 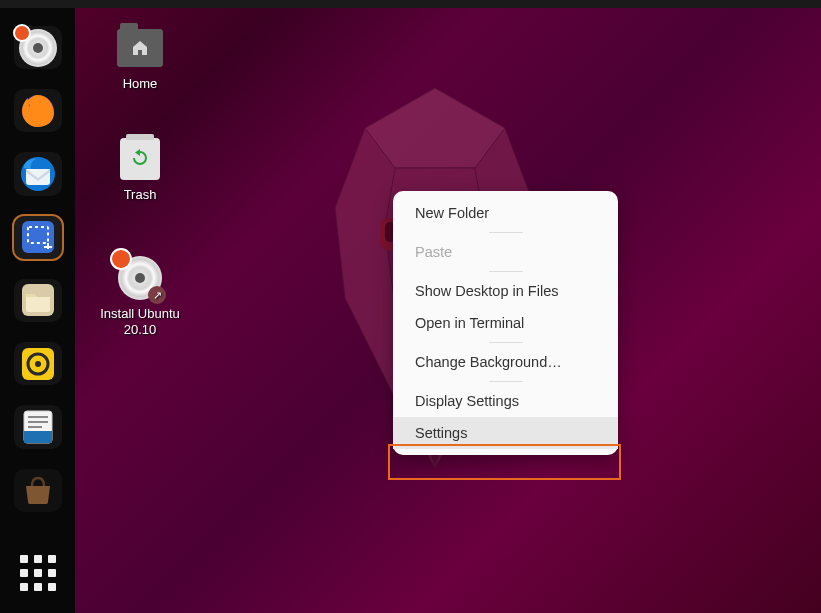 What do you see at coordinates (38, 237) in the screenshot?
I see `screenshot-icon` at bounding box center [38, 237].